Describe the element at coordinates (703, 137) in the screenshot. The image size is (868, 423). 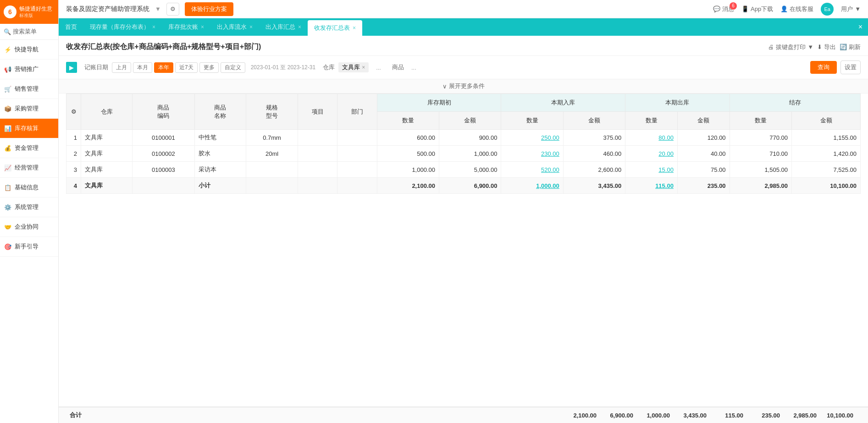
I see `cell-out-amt: 120.00` at that location.